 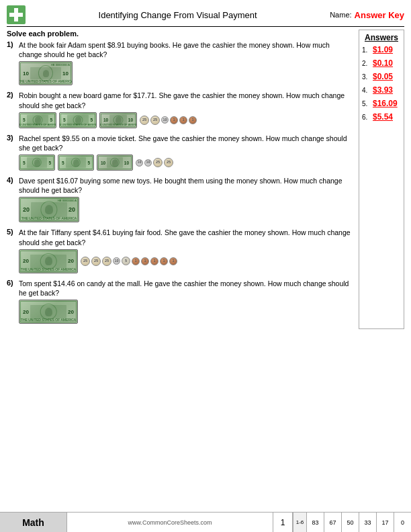 What do you see at coordinates (186, 100) in the screenshot?
I see `problem-2-text: Robin bought a new board game for $17.71…` at bounding box center [186, 100].